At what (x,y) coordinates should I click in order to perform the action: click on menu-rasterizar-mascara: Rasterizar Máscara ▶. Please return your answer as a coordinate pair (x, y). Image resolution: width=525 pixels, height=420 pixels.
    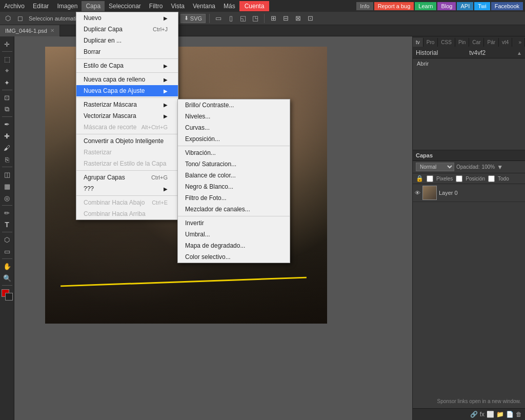
    Looking at the image, I should click on (127, 105).